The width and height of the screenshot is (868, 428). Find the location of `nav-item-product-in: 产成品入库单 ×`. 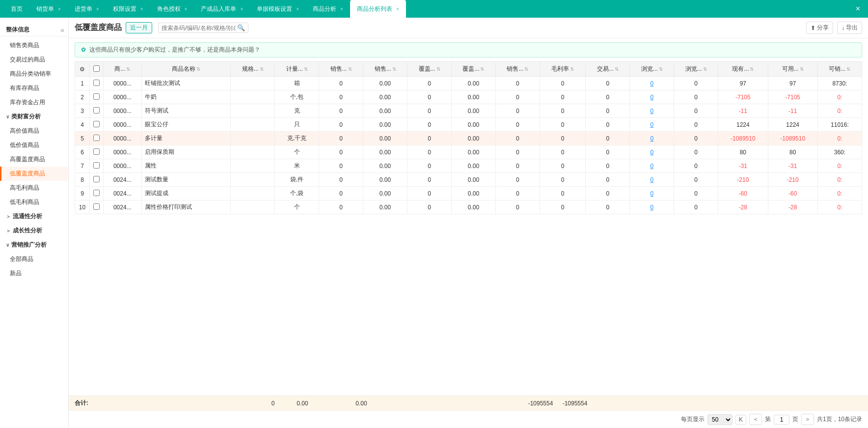

nav-item-product-in: 产成品入库单 × is located at coordinates (222, 9).